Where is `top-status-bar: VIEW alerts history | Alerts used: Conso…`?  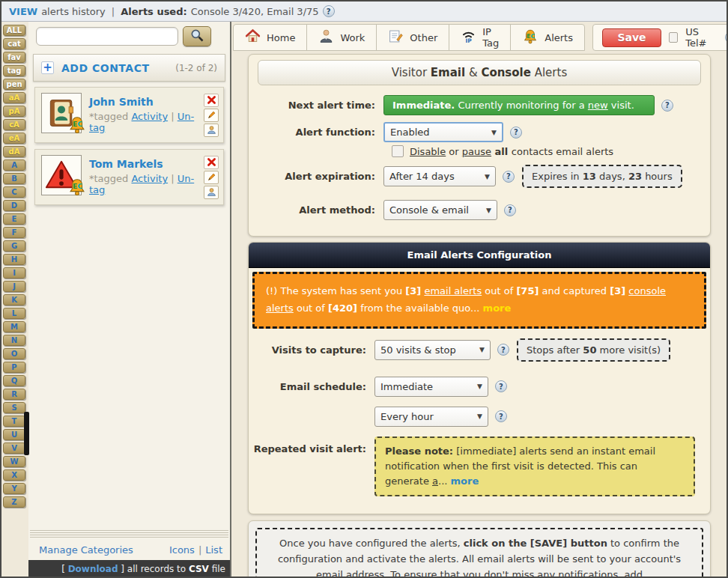
top-status-bar: VIEW alerts history | Alerts used: Conso… is located at coordinates (364, 12).